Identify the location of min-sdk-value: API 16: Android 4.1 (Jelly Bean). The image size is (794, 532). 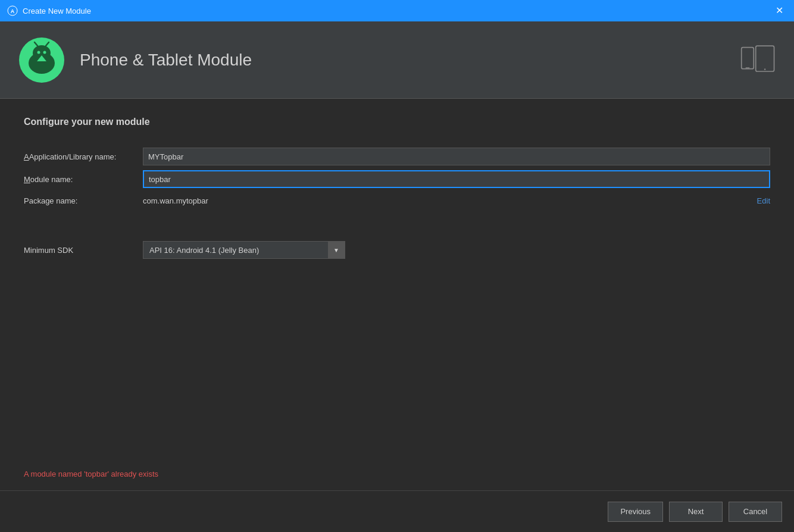
(236, 250).